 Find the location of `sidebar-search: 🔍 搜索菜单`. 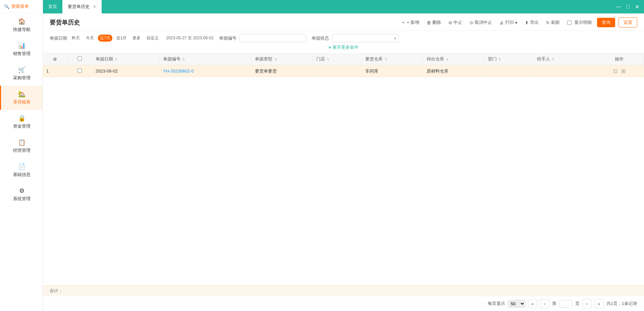

sidebar-search: 🔍 搜索菜单 is located at coordinates (21, 7).